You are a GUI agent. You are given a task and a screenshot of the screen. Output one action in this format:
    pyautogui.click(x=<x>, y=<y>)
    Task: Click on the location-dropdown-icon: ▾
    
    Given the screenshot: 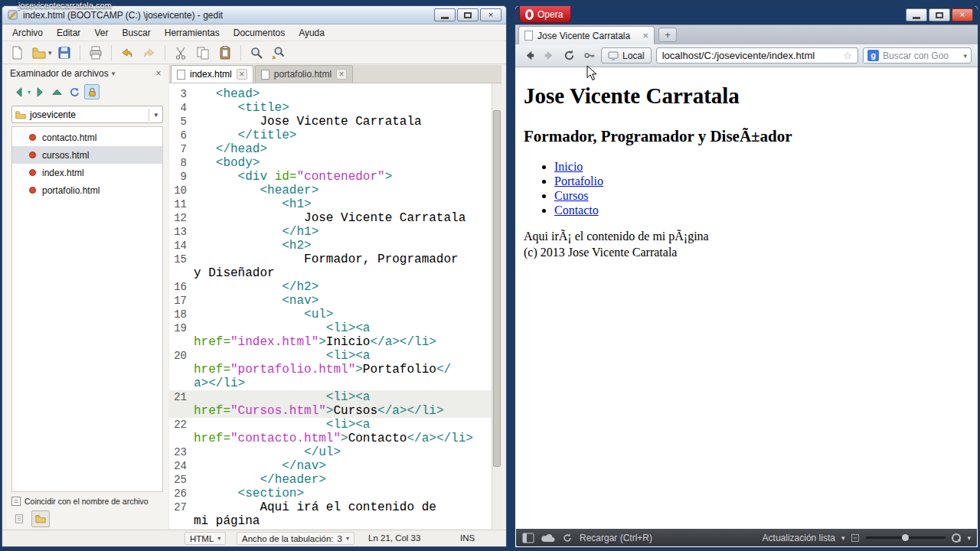 What is the action you would take?
    pyautogui.click(x=154, y=115)
    